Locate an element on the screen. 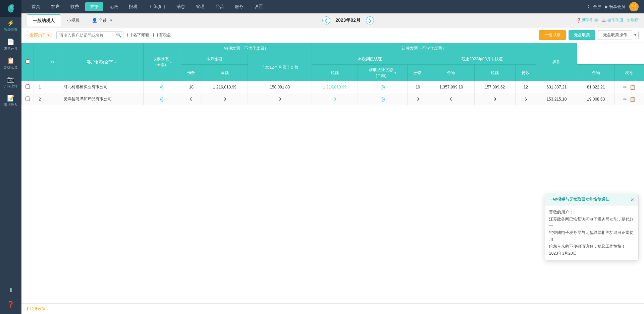 The image size is (644, 314). th-until-2023-03-text: 截止2023年03月未认证 is located at coordinates (482, 59).